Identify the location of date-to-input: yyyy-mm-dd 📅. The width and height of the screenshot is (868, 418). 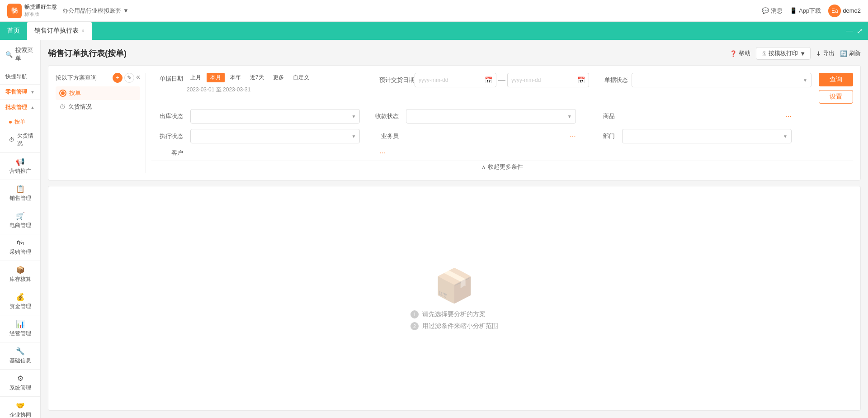
(548, 80).